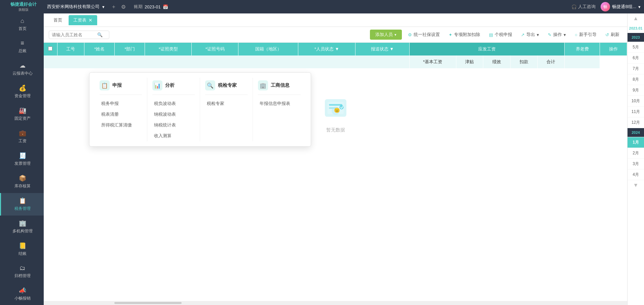 The height and width of the screenshot is (305, 644). Describe the element at coordinates (336, 303) in the screenshot. I see `scroll-bar` at that location.